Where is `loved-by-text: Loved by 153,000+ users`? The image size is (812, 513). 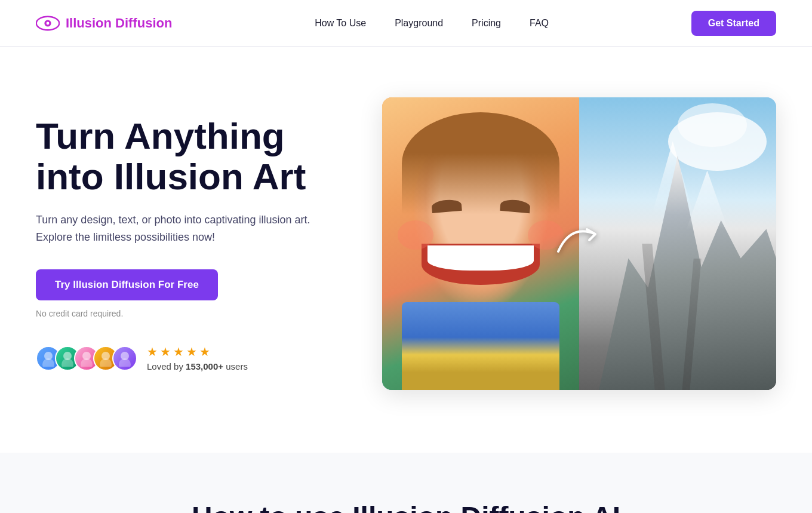
loved-by-text: Loved by 153,000+ users is located at coordinates (197, 367).